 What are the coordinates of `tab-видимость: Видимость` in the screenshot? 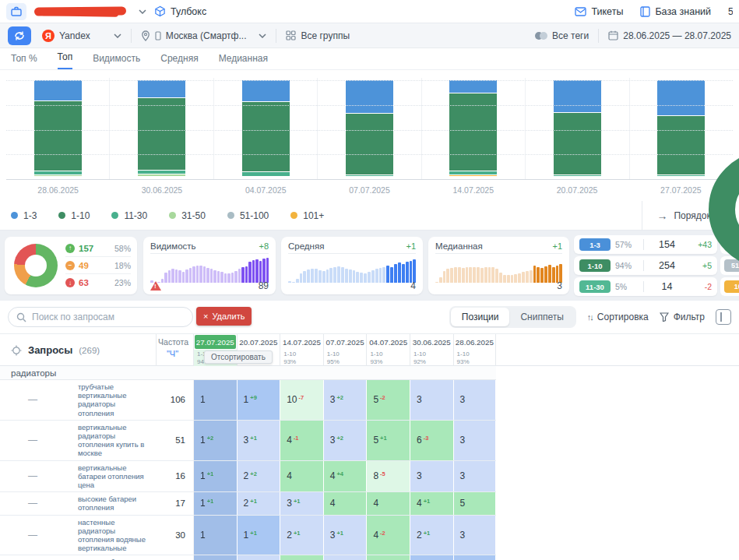 It's located at (117, 61).